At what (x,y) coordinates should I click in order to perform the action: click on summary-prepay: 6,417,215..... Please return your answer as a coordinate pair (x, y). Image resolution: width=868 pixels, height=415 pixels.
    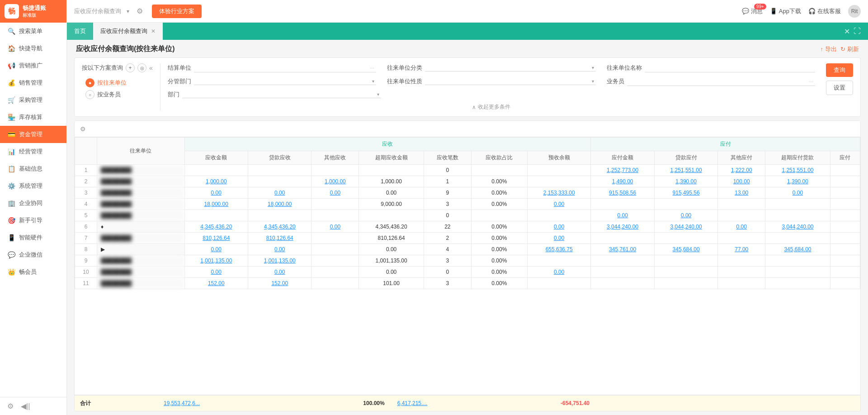
    Looking at the image, I should click on (412, 403).